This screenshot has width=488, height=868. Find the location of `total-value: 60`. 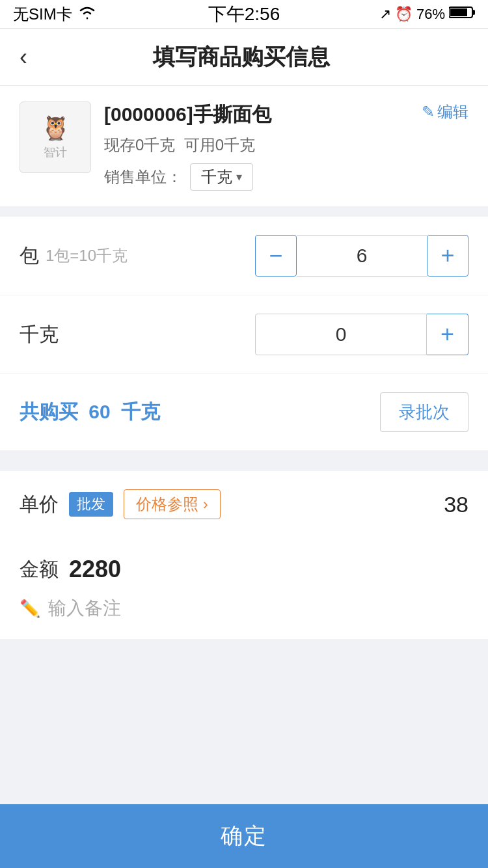

total-value: 60 is located at coordinates (99, 411).